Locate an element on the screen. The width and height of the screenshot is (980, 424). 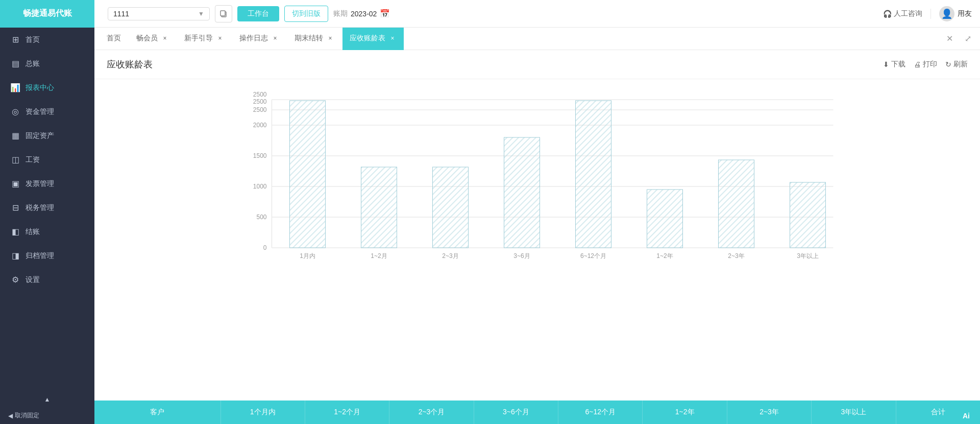
sidebar-scroll-up: ▲ is located at coordinates (47, 399).